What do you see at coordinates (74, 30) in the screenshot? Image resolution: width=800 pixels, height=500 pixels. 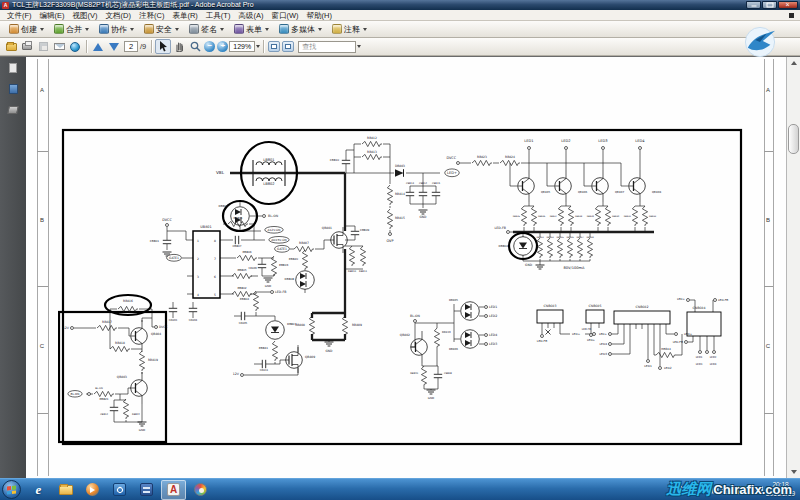 I see `task-button-label: 合并` at bounding box center [74, 30].